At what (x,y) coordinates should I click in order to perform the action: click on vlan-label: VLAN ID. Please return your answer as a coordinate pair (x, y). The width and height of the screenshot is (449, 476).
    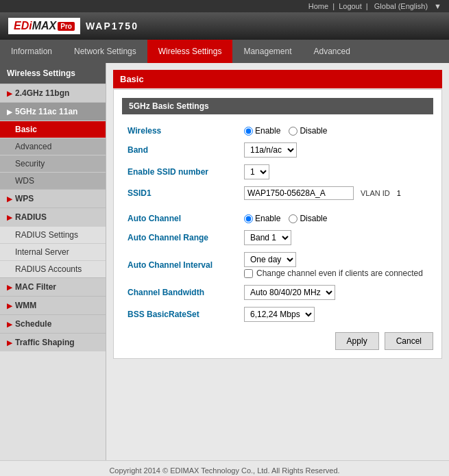
    Looking at the image, I should click on (376, 193).